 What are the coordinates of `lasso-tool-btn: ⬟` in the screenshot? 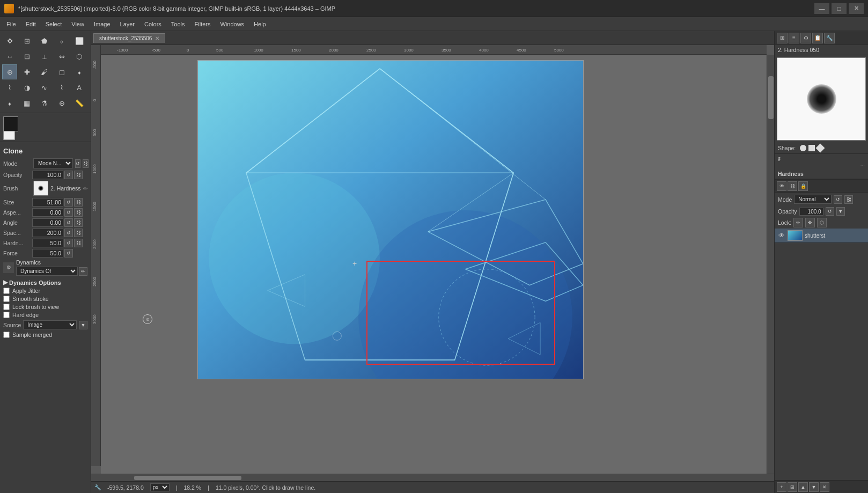 It's located at (45, 41).